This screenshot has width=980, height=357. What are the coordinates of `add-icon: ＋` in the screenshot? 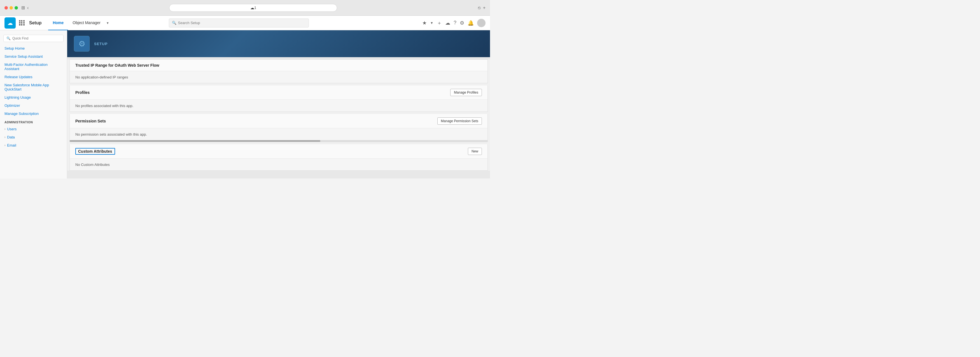 It's located at (439, 23).